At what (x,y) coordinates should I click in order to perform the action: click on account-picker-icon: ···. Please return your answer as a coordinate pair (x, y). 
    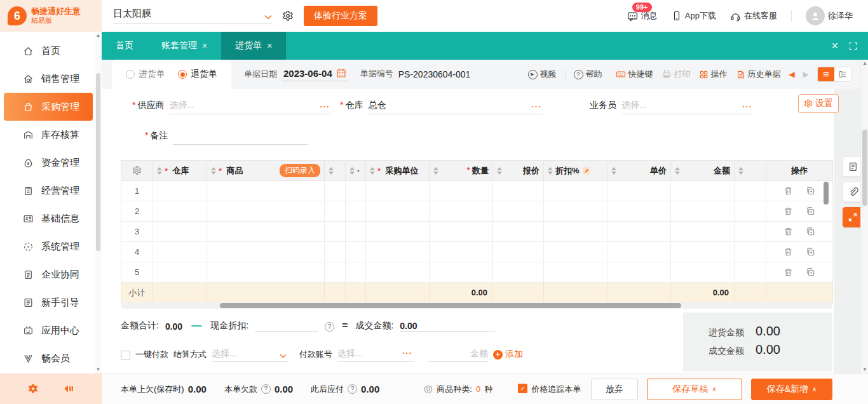
    Looking at the image, I should click on (407, 353).